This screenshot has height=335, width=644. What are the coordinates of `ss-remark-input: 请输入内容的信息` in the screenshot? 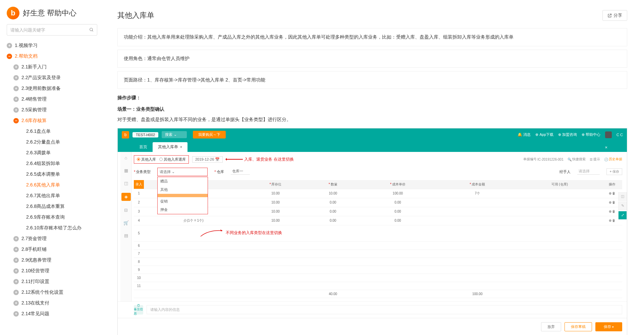 It's located at (384, 310).